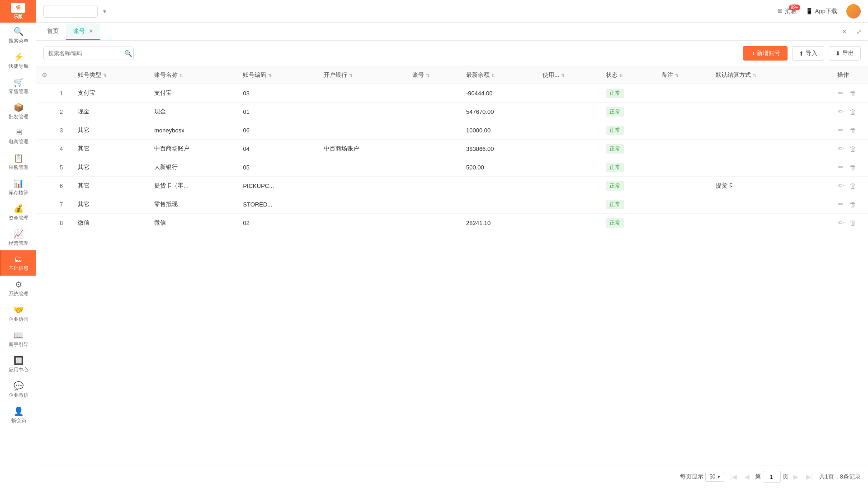  What do you see at coordinates (854, 11) in the screenshot?
I see `user-avatar` at bounding box center [854, 11].